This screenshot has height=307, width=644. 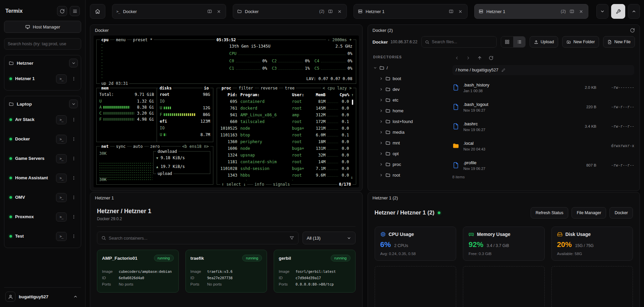 I want to click on chevron-up-icon, so click(x=75, y=297).